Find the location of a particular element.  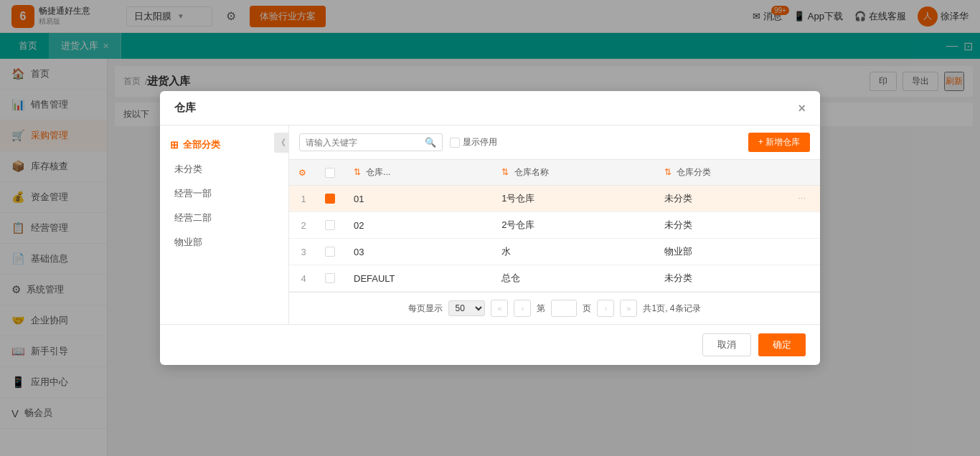

confirm-button: 确定 is located at coordinates (782, 345).